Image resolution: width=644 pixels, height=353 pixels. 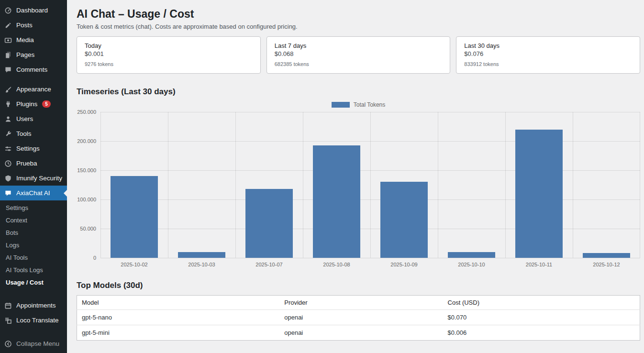 What do you see at coordinates (8, 119) in the screenshot?
I see `users-icon` at bounding box center [8, 119].